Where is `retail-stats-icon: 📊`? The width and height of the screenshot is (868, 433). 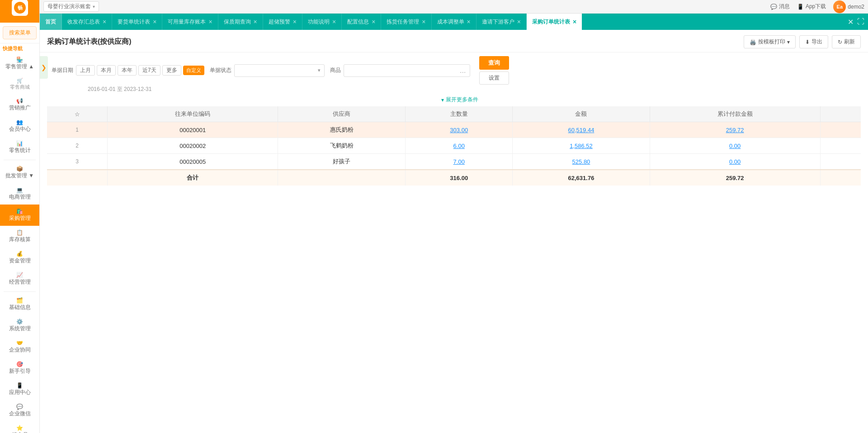 retail-stats-icon: 📊 is located at coordinates (20, 143).